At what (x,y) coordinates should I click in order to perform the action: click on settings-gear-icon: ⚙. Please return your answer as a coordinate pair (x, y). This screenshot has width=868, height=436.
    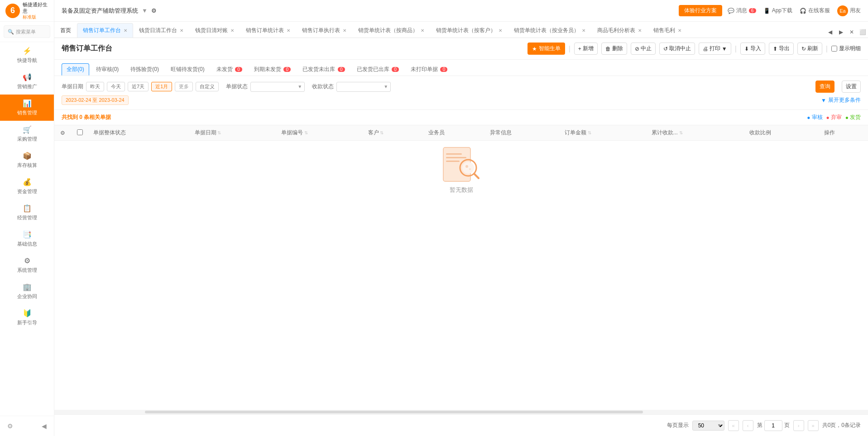
    Looking at the image, I should click on (154, 11).